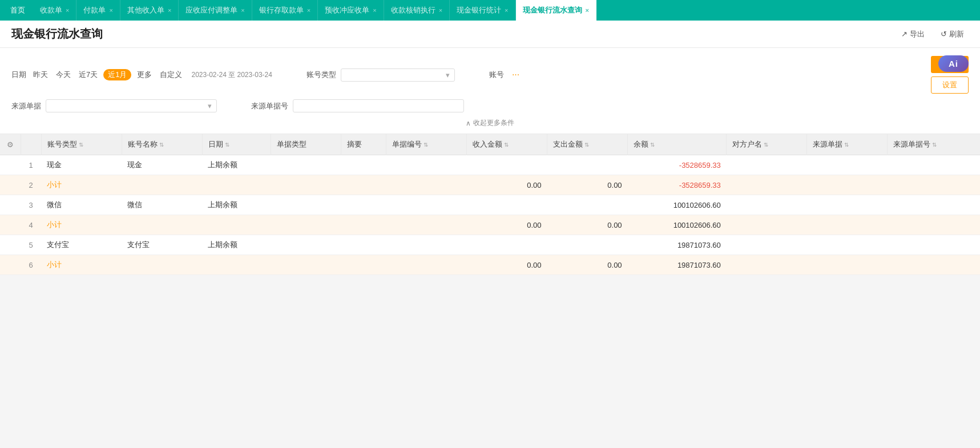  Describe the element at coordinates (934, 145) in the screenshot. I see `col-header-source_doc_no: 来源单据号⇅` at that location.